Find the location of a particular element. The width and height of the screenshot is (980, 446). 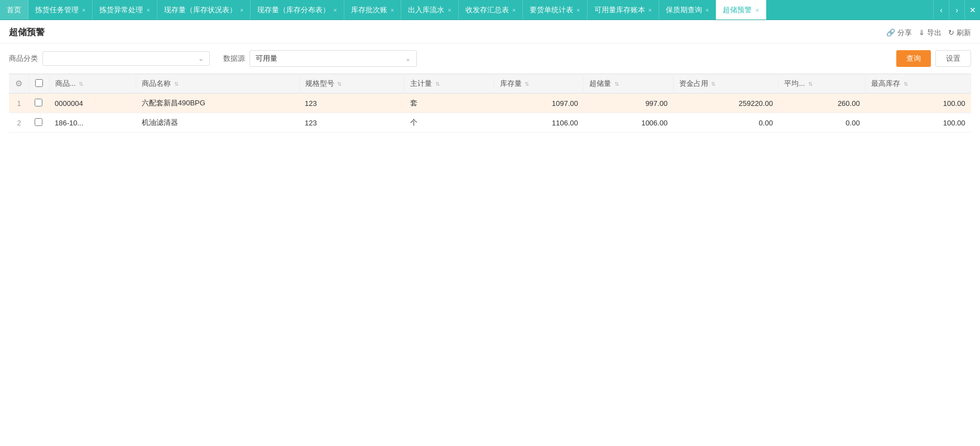

nav-item-label-inout-flow: 出入库流水 is located at coordinates (426, 10).